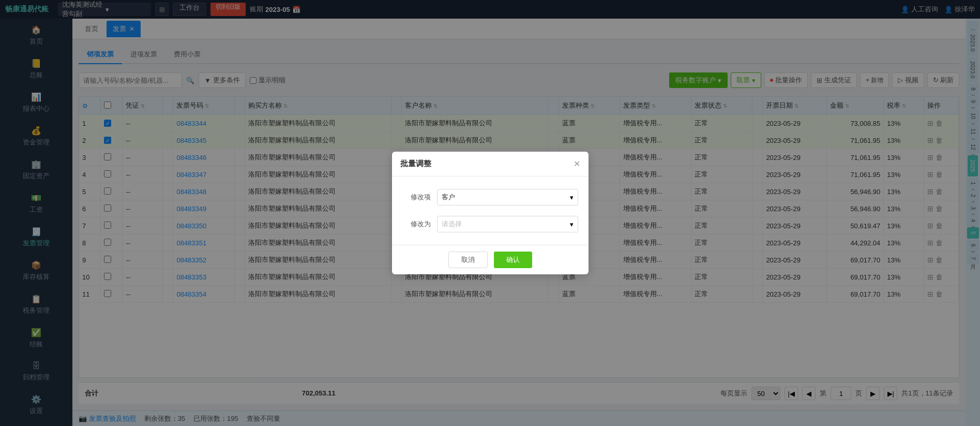 This screenshot has height=426, width=980. What do you see at coordinates (448, 197) in the screenshot?
I see `modal-field-value: 客户` at bounding box center [448, 197].